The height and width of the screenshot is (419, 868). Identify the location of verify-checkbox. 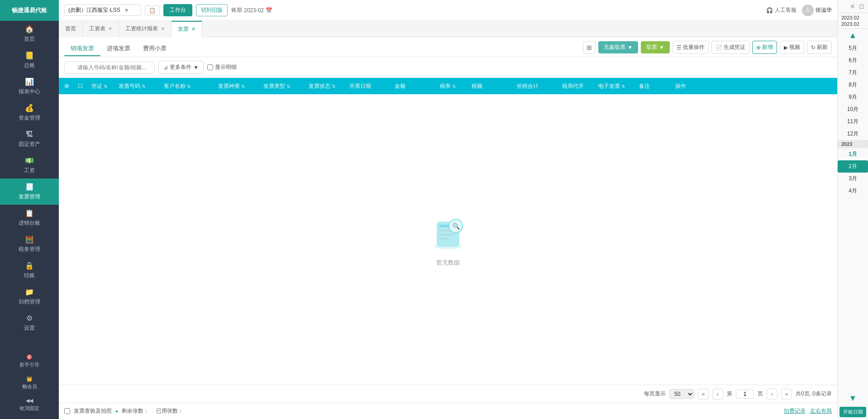
(67, 411).